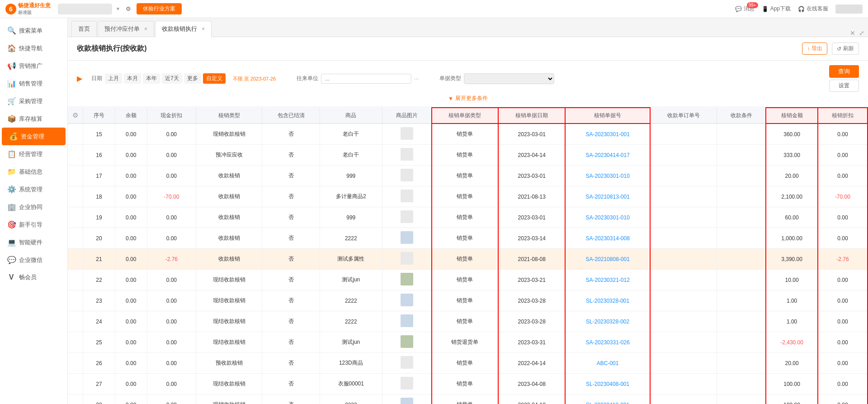  What do you see at coordinates (792, 259) in the screenshot?
I see `td-writeoff-amount: 3,390.00` at bounding box center [792, 259].